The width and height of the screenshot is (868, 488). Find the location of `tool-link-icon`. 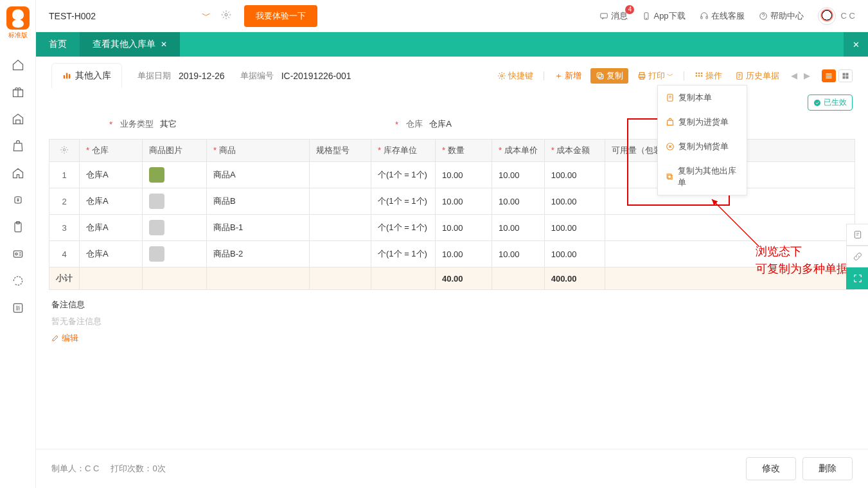

tool-link-icon is located at coordinates (857, 257).